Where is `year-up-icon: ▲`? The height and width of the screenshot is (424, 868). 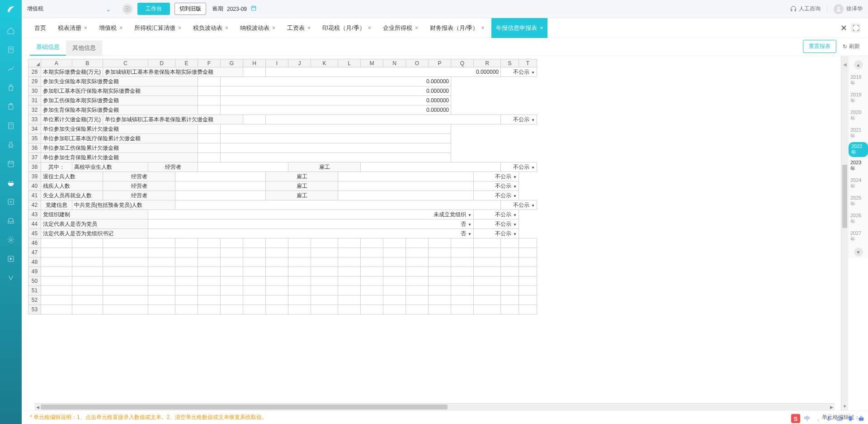 year-up-icon: ▲ is located at coordinates (859, 65).